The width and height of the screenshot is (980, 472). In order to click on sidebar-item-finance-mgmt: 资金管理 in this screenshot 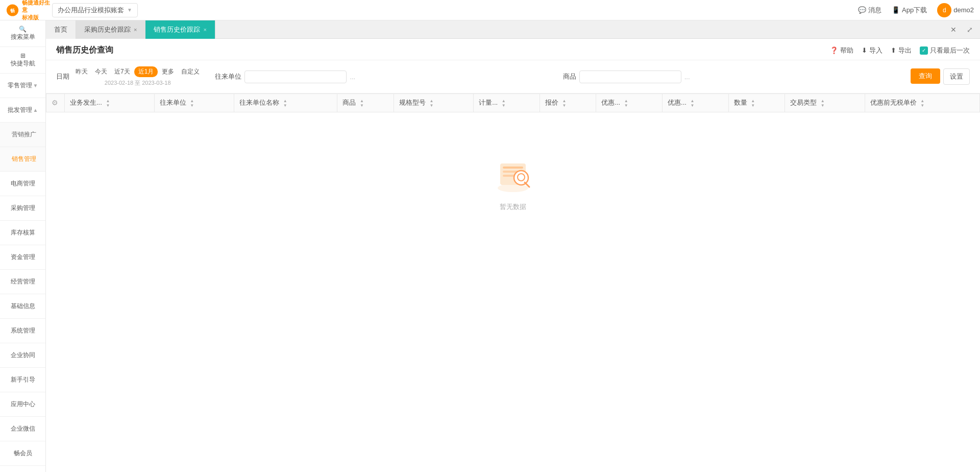, I will do `click(22, 257)`.